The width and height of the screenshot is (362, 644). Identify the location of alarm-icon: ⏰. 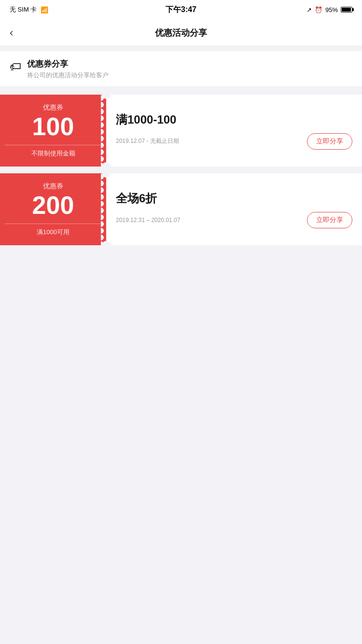
(319, 10).